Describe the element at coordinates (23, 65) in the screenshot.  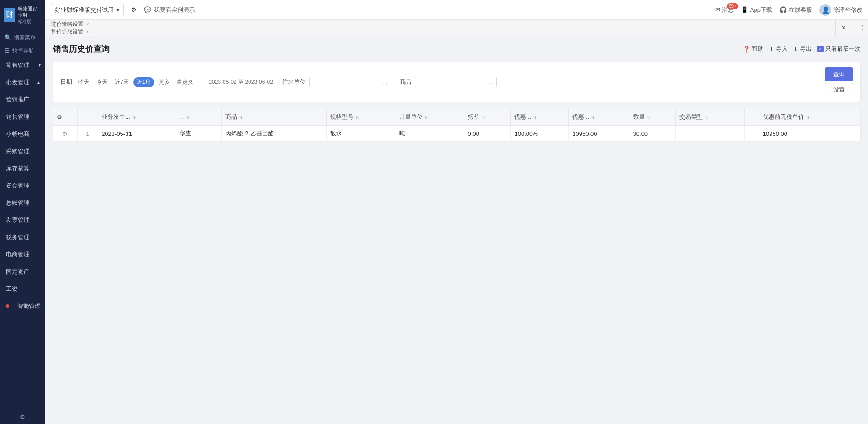
I see `sidebar-item-retail: 零售管理▾` at that location.